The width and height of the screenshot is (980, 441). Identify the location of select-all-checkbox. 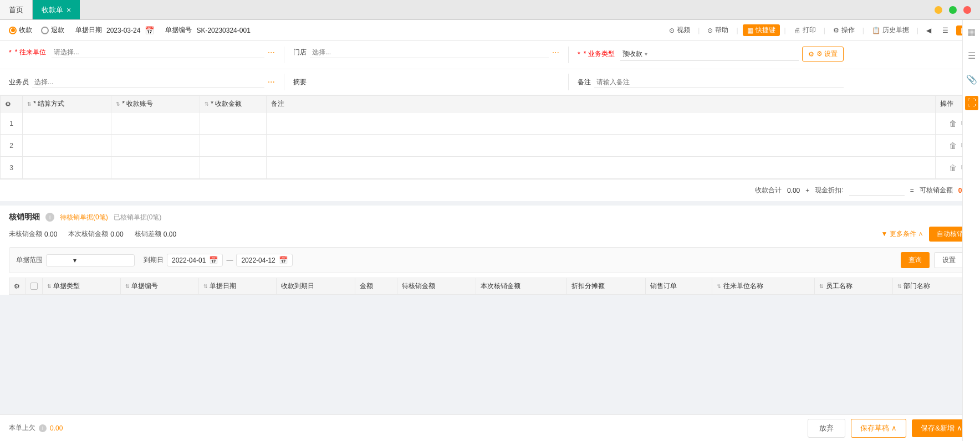
(34, 286).